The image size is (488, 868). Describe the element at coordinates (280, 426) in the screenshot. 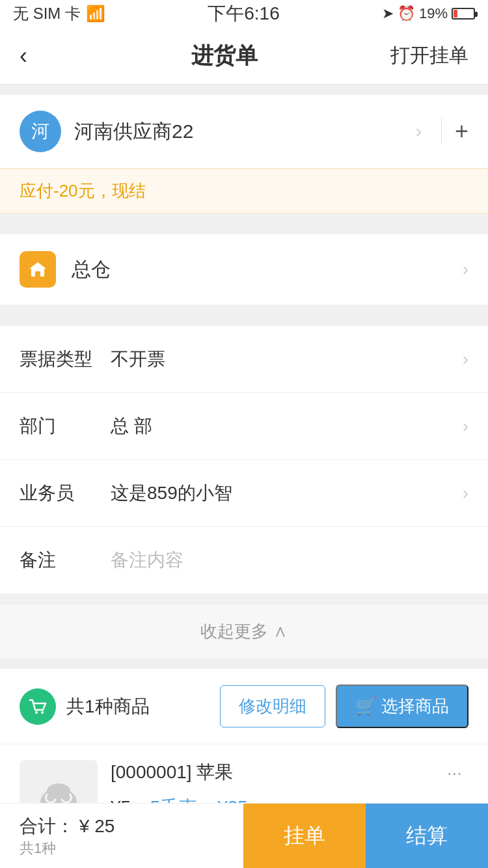

I see `department-value: 总 部` at that location.